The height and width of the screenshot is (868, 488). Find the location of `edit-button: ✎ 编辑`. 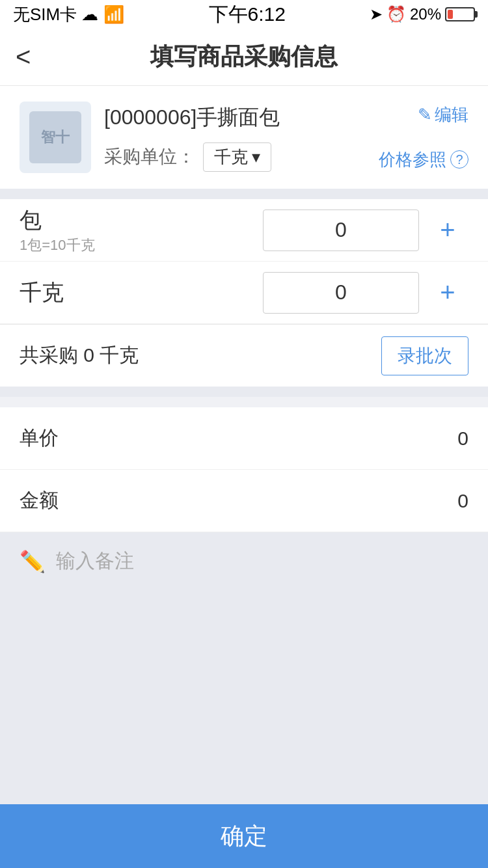

edit-button: ✎ 编辑 is located at coordinates (443, 115).